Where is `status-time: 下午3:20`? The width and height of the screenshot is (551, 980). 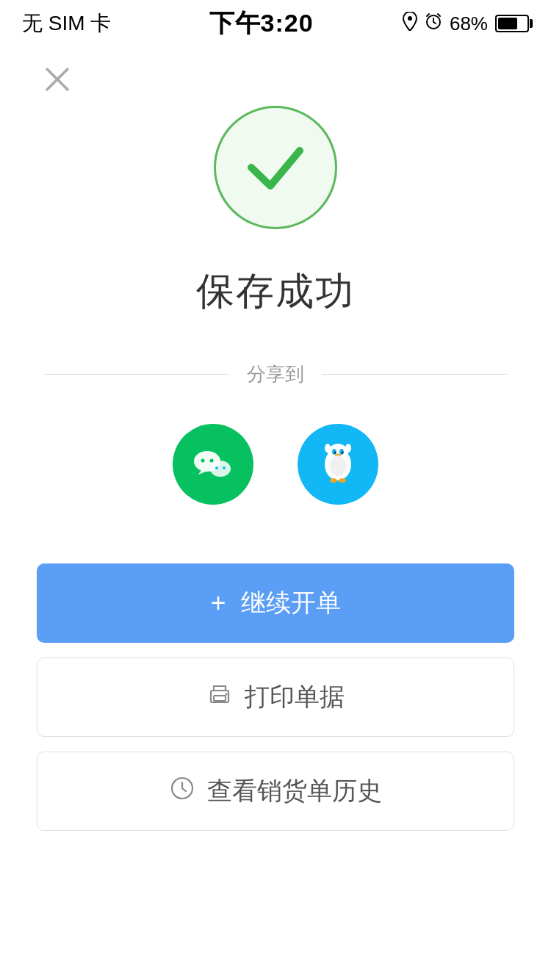
status-time: 下午3:20 is located at coordinates (262, 24).